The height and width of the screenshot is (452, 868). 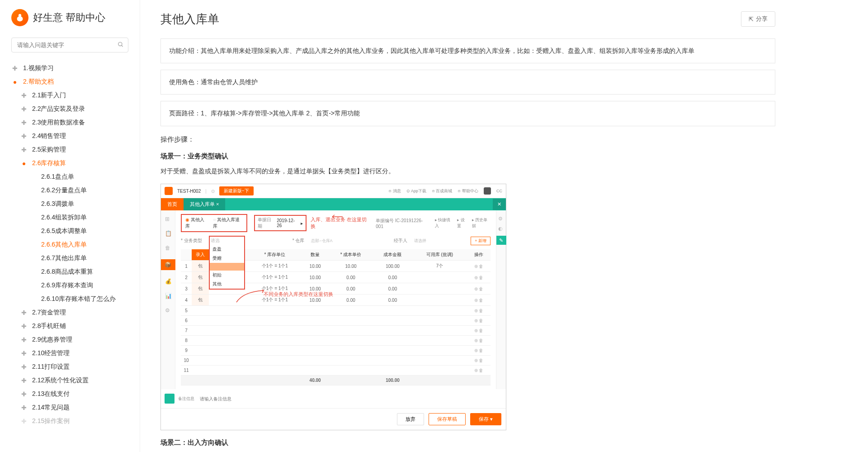 I want to click on path-text: 1、库存核算->库存管理->其他入库单 2、首页->常用功能, so click(x=280, y=113).